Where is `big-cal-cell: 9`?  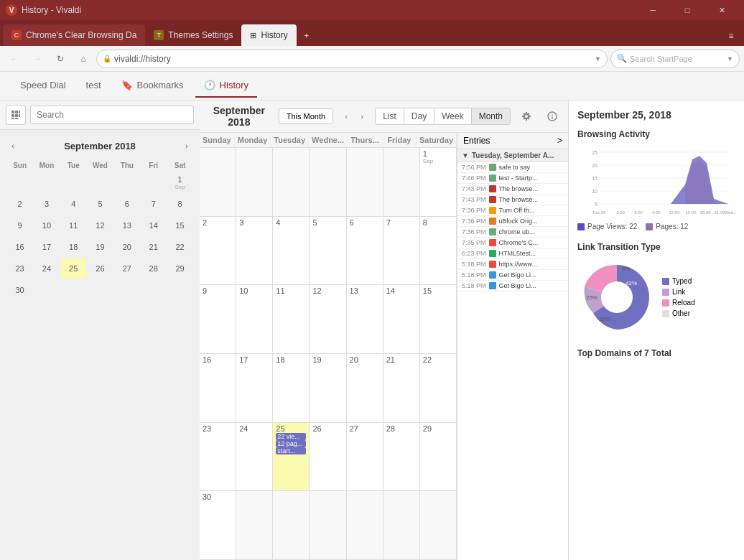 big-cal-cell: 9 is located at coordinates (218, 319).